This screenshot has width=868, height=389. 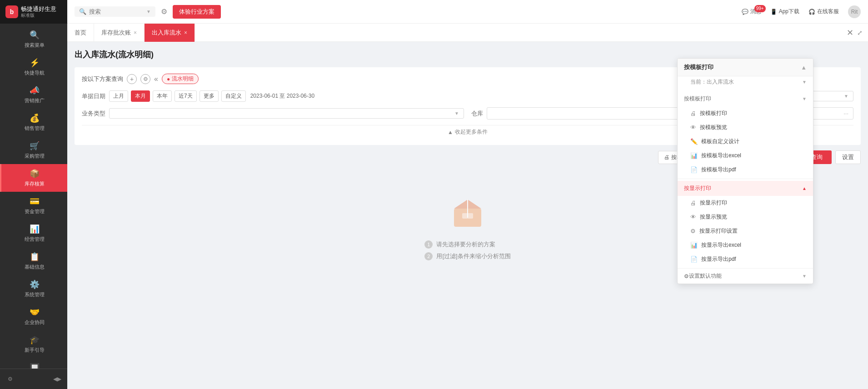 What do you see at coordinates (156, 79) in the screenshot?
I see `filter-collapse-btn: «` at bounding box center [156, 79].